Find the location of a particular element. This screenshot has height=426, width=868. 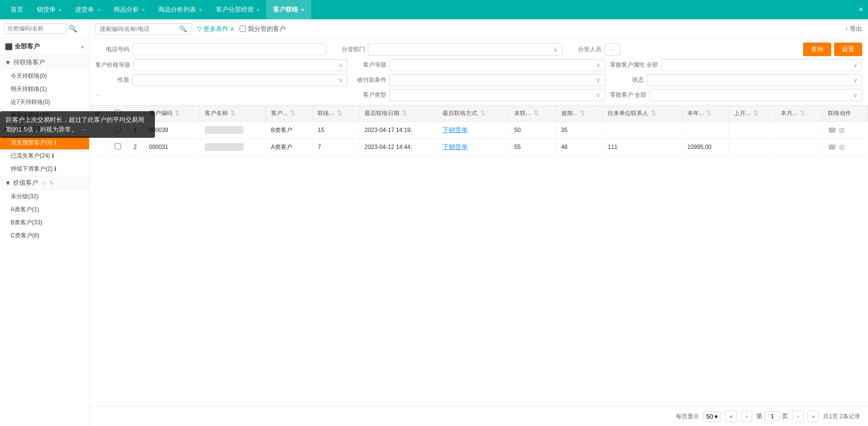

row-num-1: 2 is located at coordinates (135, 147).